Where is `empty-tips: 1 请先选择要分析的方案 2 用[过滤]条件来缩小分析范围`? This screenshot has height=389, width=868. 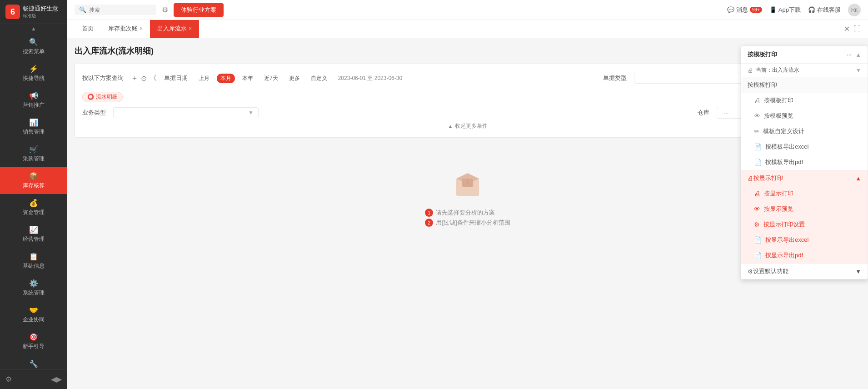
empty-tips: 1 请先选择要分析的方案 2 用[过滤]条件来缩小分析范围 is located at coordinates (467, 218).